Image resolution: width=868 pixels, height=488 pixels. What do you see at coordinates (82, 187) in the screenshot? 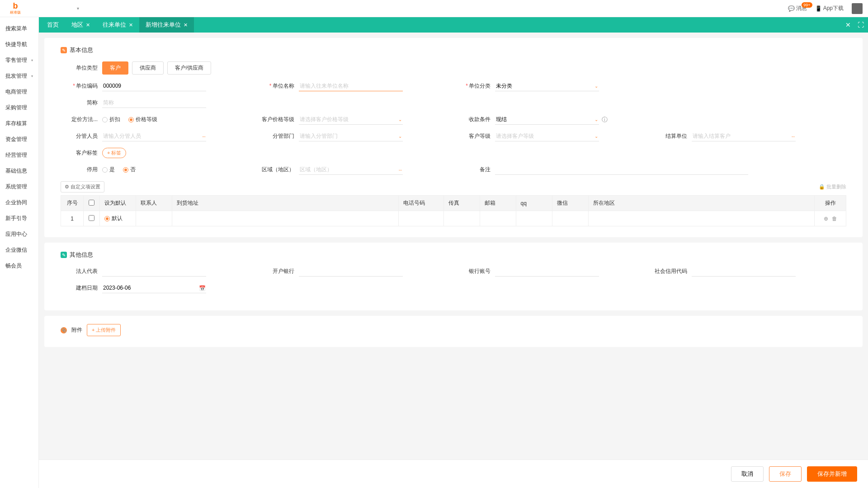
I see `custom-field-button: ⚙自定义项设置` at bounding box center [82, 187].